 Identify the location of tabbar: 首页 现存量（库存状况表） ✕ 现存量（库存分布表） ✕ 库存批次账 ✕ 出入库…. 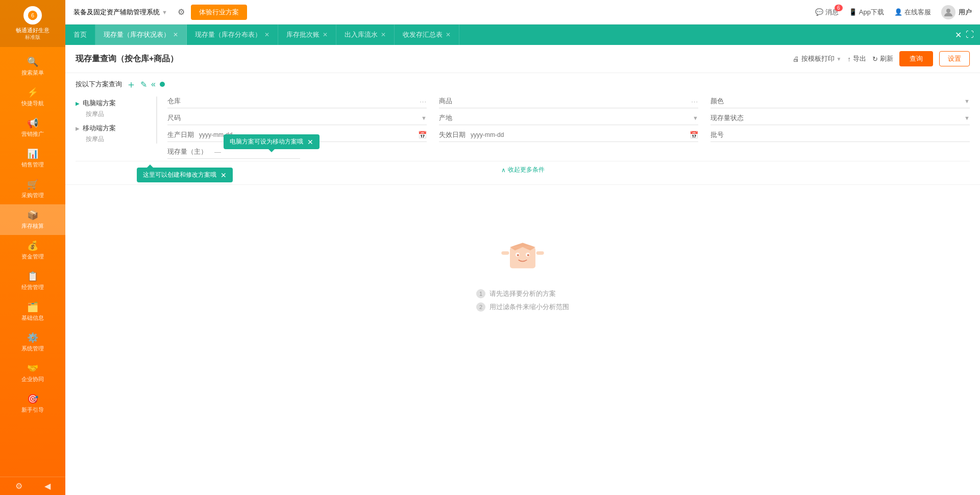
(523, 35).